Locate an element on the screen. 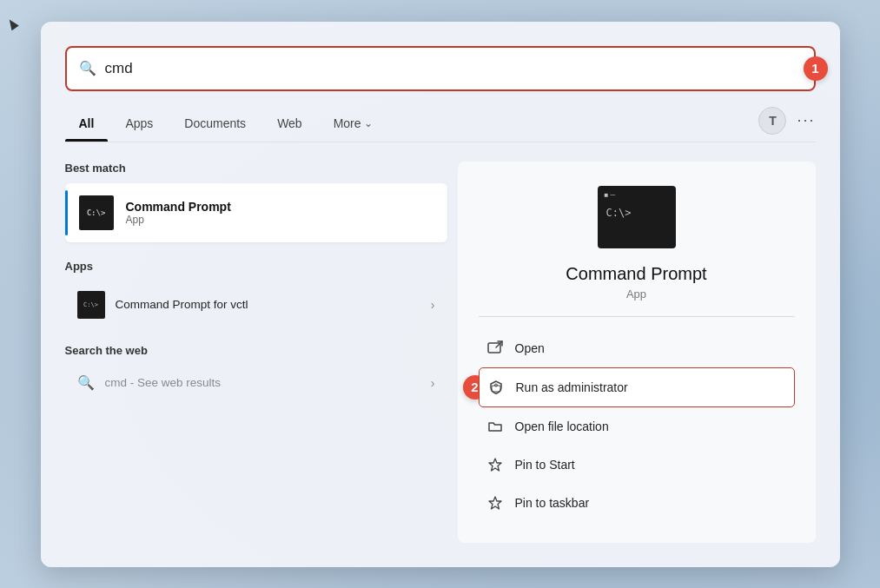 The width and height of the screenshot is (880, 588). cmd-icon-tiny is located at coordinates (91, 305).